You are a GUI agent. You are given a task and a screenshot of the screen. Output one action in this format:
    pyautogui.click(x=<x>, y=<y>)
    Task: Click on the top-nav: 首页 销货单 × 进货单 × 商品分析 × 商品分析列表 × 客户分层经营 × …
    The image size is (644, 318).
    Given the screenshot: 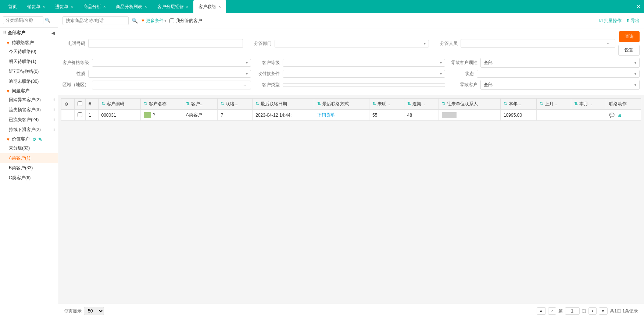 What is the action you would take?
    pyautogui.click(x=322, y=7)
    